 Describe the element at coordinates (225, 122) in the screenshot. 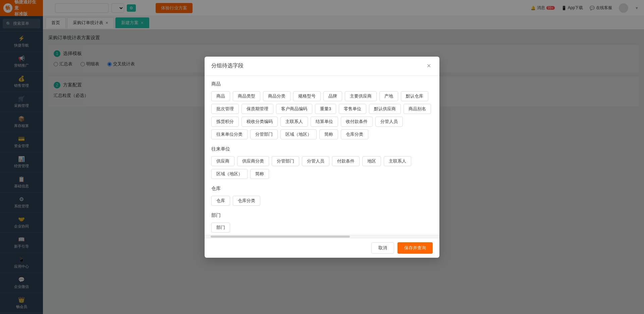

I see `field-tag-pick-score: 拣货积分` at that location.